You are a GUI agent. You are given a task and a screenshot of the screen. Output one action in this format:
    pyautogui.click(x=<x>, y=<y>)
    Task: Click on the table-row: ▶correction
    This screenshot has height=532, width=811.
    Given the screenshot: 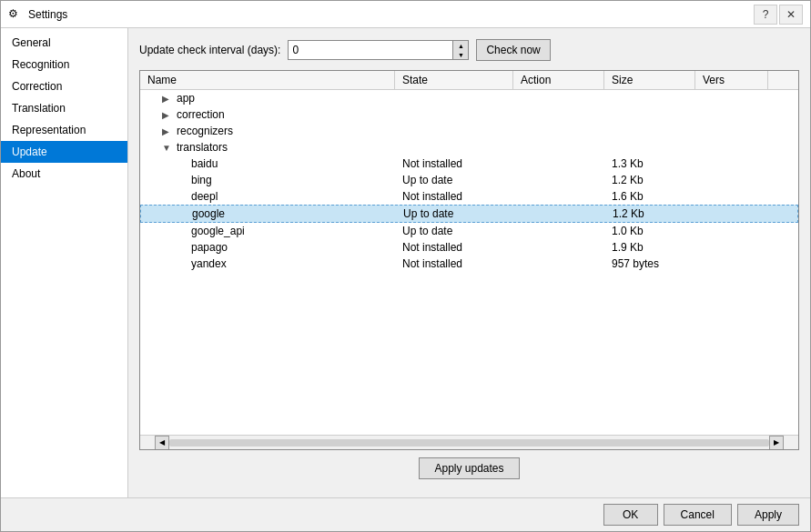 What is the action you would take?
    pyautogui.click(x=470, y=115)
    